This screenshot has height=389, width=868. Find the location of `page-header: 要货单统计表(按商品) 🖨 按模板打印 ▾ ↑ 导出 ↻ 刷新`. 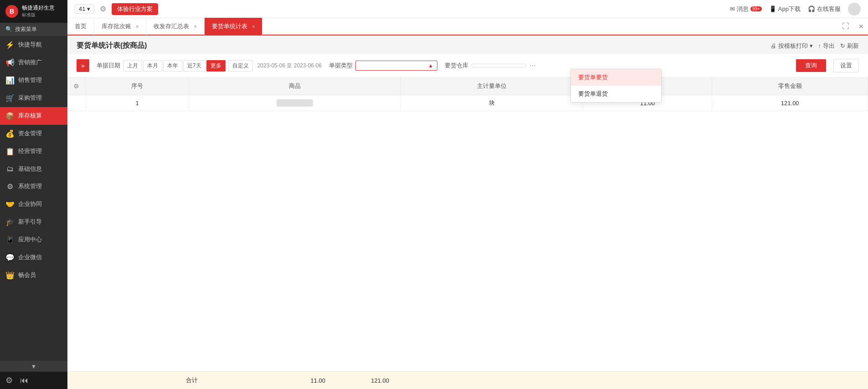

page-header: 要货单统计表(按商品) 🖨 按模板打印 ▾ ↑ 导出 ↻ 刷新 is located at coordinates (467, 45).